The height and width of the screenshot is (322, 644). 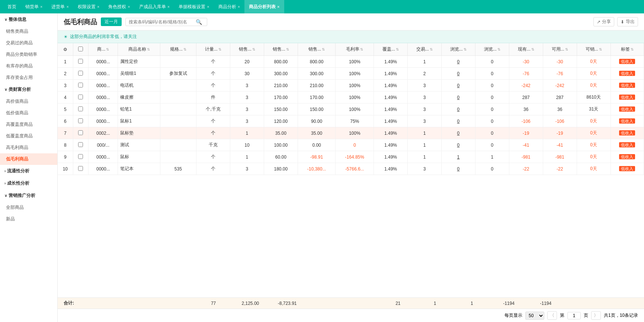 I want to click on col-spec: 规格...⇅, so click(x=178, y=50).